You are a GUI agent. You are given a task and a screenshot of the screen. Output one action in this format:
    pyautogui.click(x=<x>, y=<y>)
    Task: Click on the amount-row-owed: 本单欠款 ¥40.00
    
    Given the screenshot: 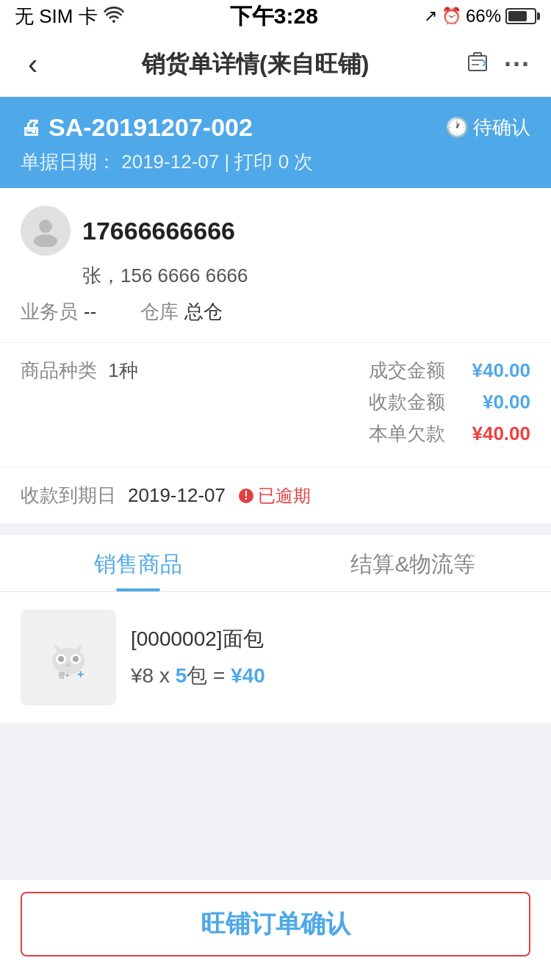 What is the action you would take?
    pyautogui.click(x=450, y=433)
    